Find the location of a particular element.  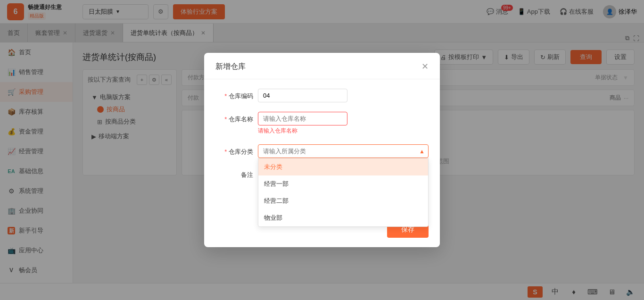

name-input-wrapper: 请输入仓库名称 is located at coordinates (343, 124).